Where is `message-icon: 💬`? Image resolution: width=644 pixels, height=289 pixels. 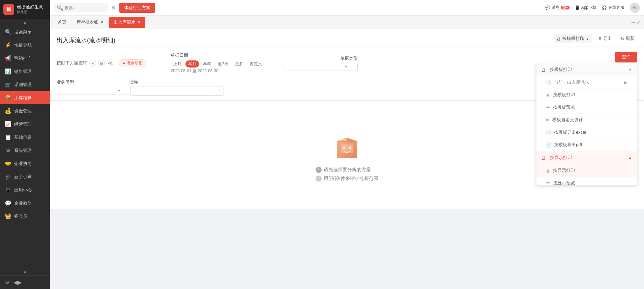 message-icon: 💬 is located at coordinates (548, 8).